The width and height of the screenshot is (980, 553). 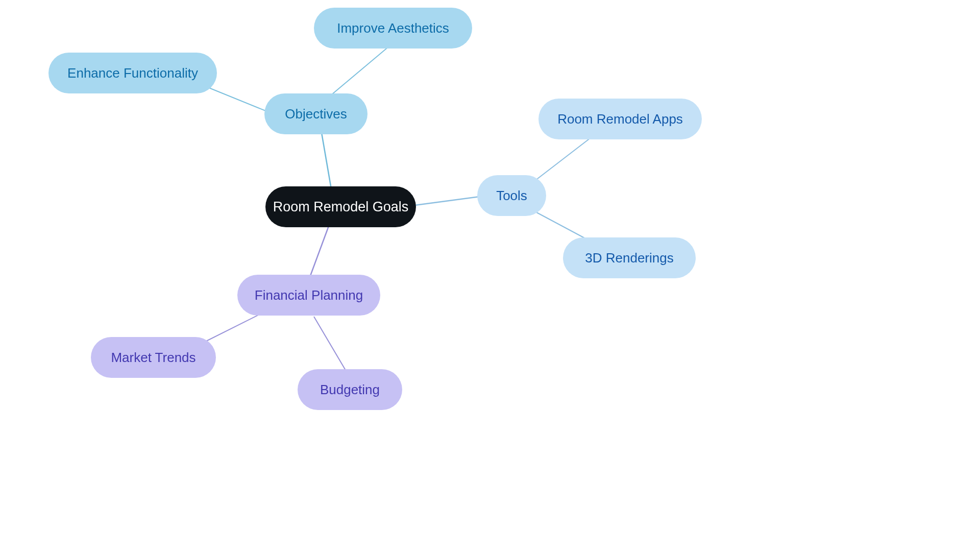 What do you see at coordinates (309, 295) in the screenshot?
I see `node-financial-label: Financial Planning` at bounding box center [309, 295].